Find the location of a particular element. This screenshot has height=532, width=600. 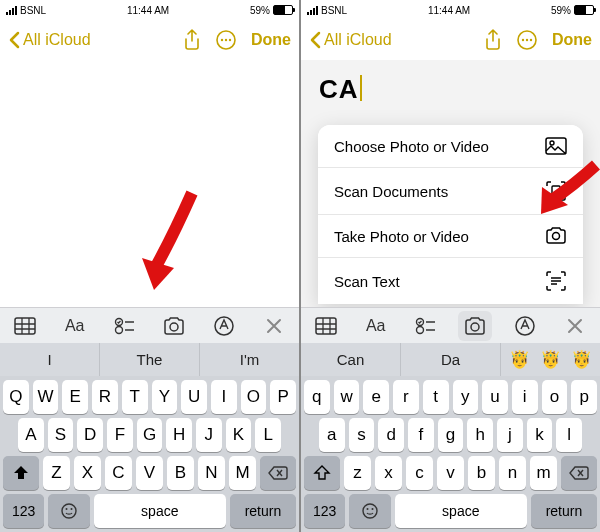

key: B is located at coordinates (180, 473).